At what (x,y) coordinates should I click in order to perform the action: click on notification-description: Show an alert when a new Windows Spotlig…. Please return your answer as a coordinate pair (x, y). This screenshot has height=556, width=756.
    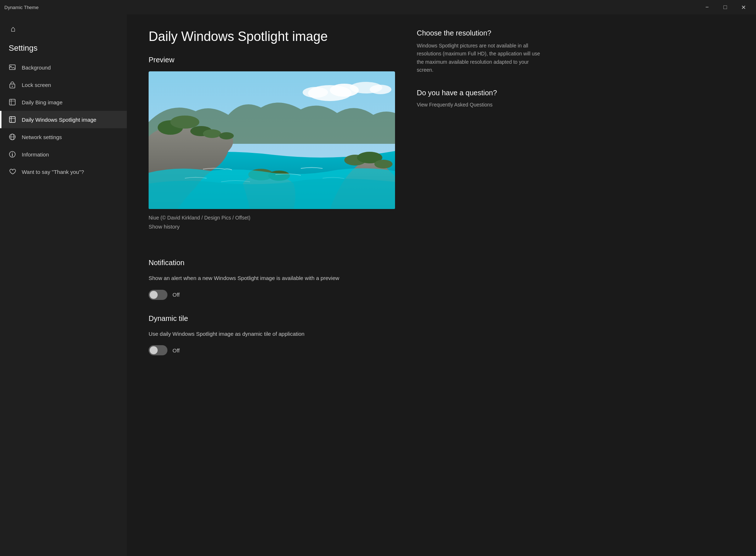
    Looking at the image, I should click on (272, 278).